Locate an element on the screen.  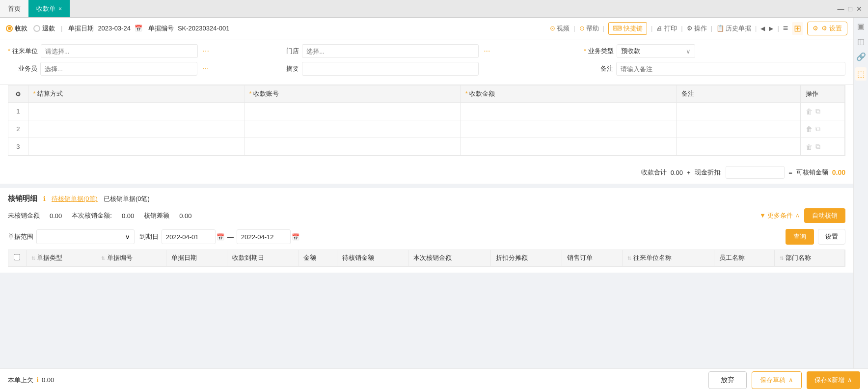
maximize-button: □ is located at coordinates (850, 9).